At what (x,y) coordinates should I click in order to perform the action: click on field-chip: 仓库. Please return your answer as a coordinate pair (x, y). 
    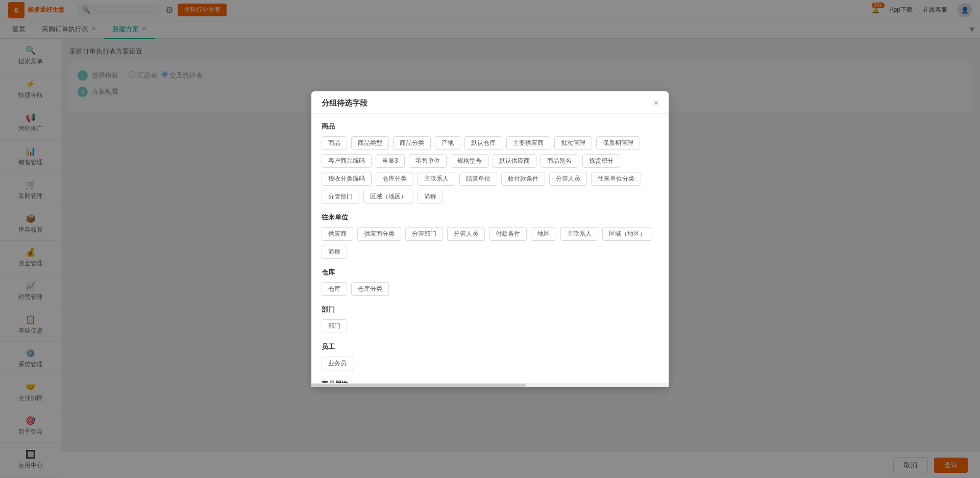
    Looking at the image, I should click on (334, 289).